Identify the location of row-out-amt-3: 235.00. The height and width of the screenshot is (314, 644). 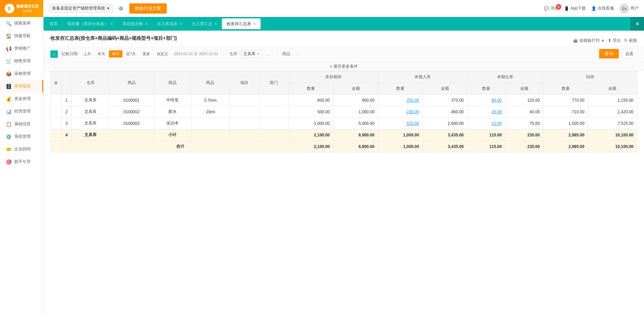
(524, 135).